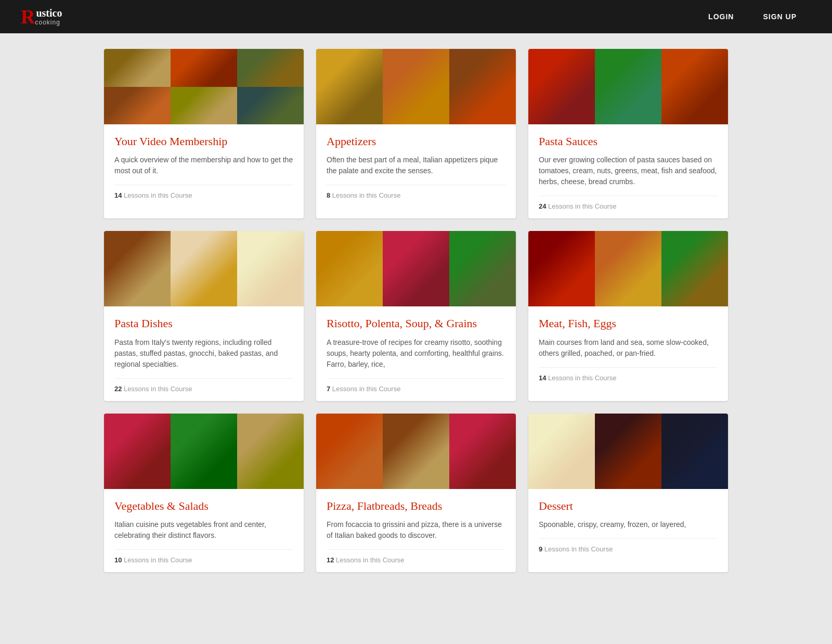  Describe the element at coordinates (204, 268) in the screenshot. I see `card-image-pasta-dishes` at that location.